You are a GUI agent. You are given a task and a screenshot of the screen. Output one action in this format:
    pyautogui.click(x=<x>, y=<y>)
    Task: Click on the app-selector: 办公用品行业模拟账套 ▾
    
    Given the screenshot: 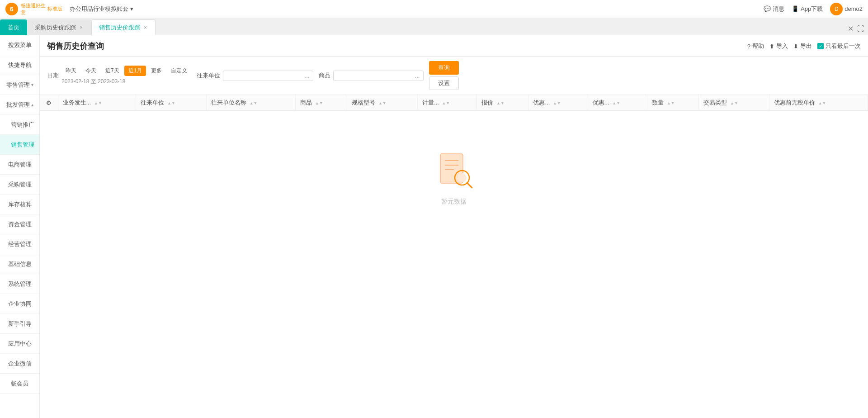 What is the action you would take?
    pyautogui.click(x=101, y=9)
    